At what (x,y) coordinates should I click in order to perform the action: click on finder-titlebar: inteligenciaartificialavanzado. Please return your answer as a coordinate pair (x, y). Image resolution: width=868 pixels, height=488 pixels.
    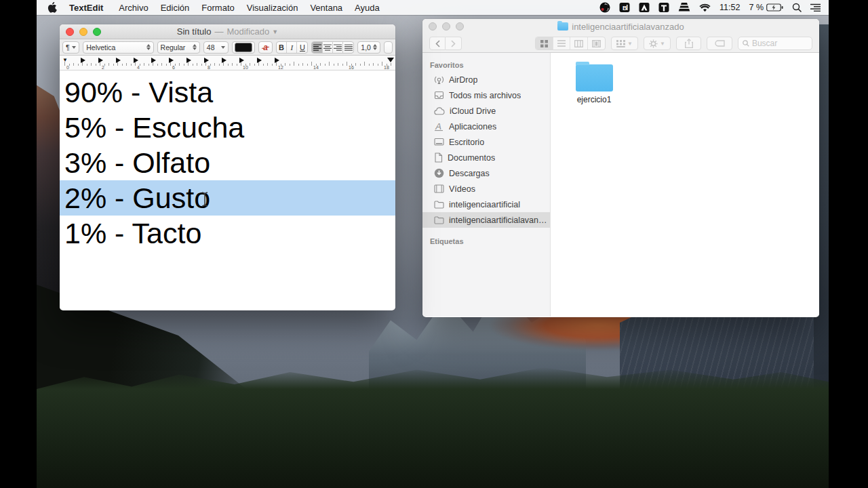
    Looking at the image, I should click on (621, 26).